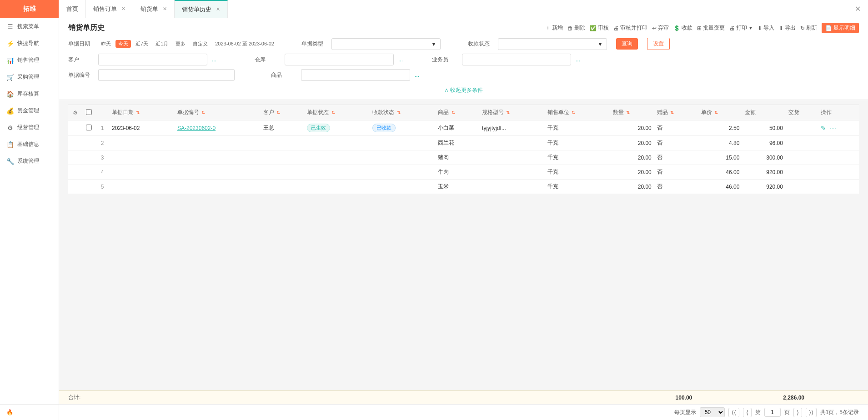 The image size is (868, 420). I want to click on date-range-text: 2023-06-02 至 2023-06-02, so click(245, 44).